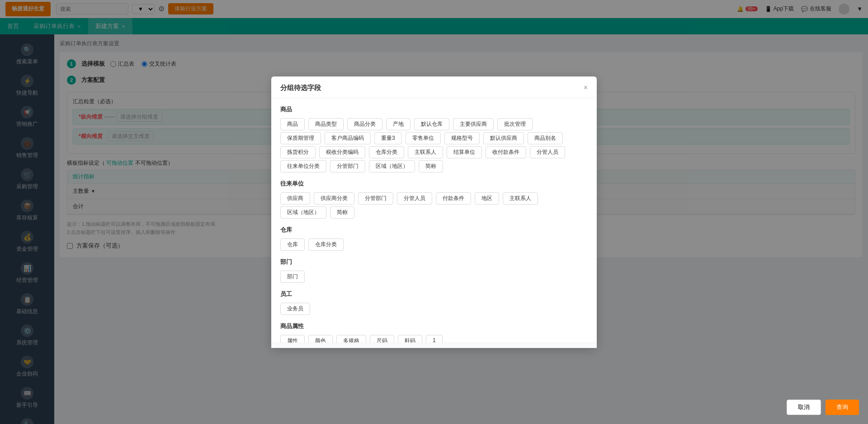  Describe the element at coordinates (365, 124) in the screenshot. I see `field-tag: 商品分类` at that location.